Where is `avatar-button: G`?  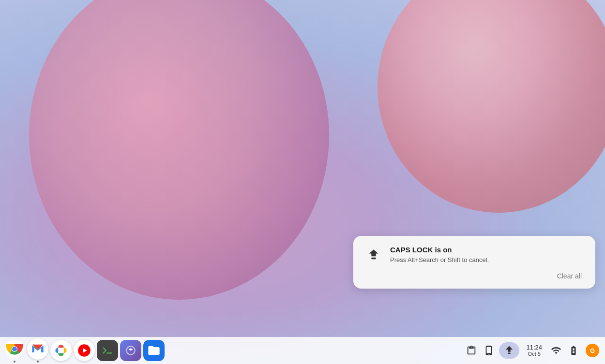 avatar-button: G is located at coordinates (592, 350).